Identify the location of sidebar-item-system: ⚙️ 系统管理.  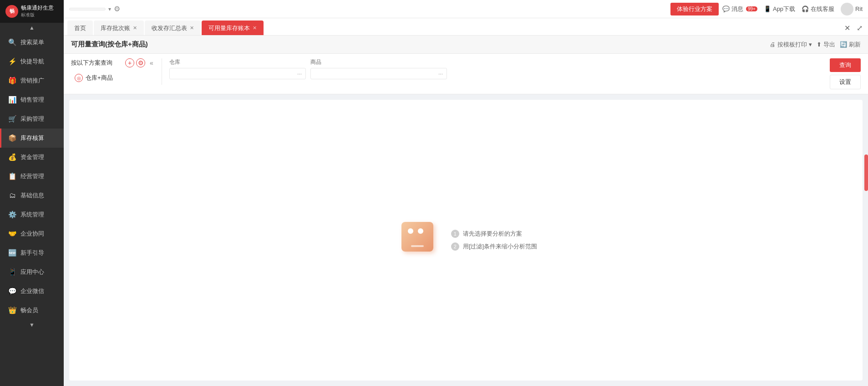
(32, 215).